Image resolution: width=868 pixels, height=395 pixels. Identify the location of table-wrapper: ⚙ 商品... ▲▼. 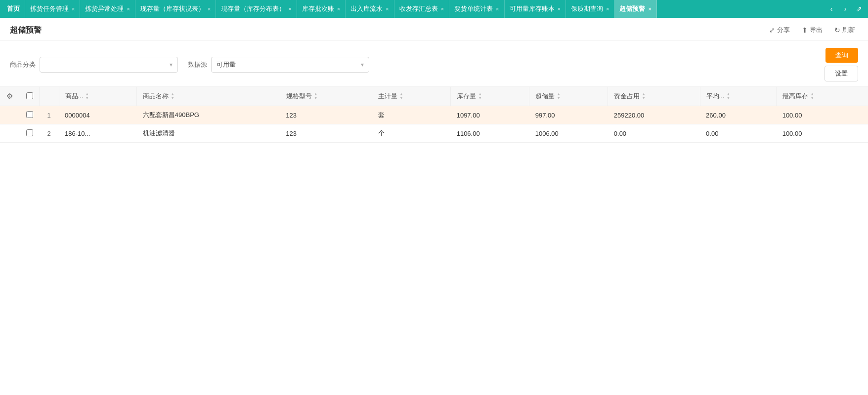
(434, 115).